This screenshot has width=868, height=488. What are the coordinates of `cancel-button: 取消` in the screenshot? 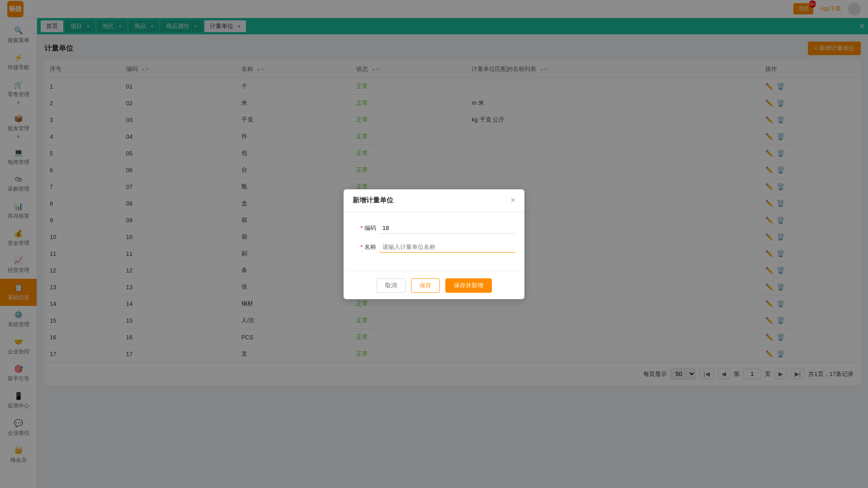 It's located at (391, 286).